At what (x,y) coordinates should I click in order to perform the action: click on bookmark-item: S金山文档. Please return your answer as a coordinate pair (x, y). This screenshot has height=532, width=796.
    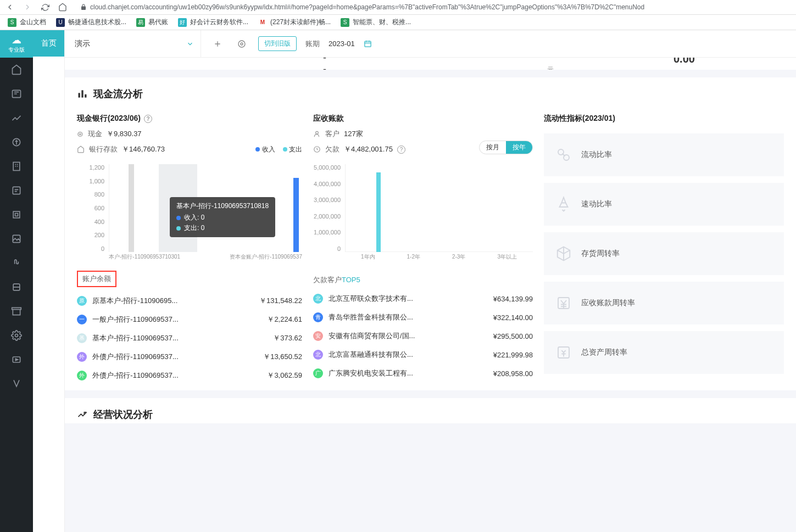
    Looking at the image, I should click on (27, 22).